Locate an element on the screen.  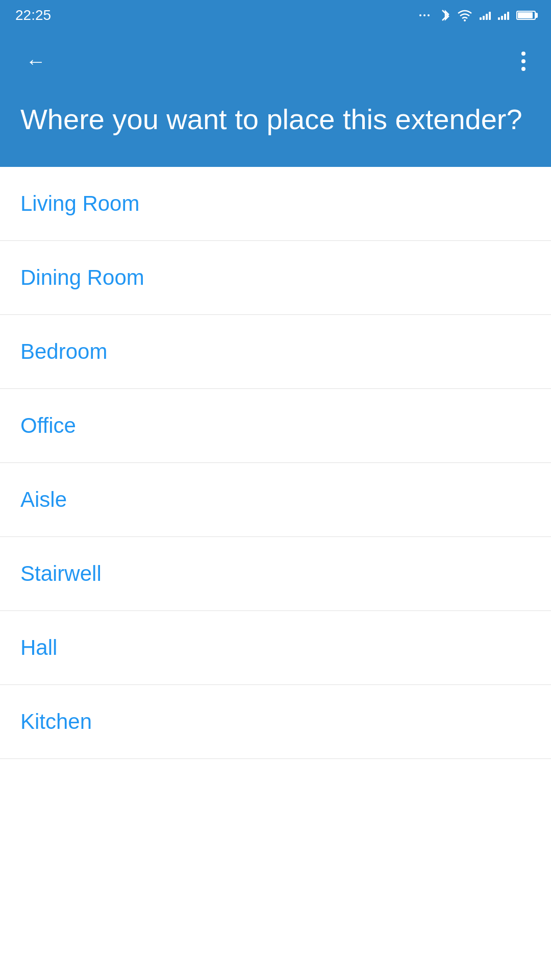
list-item-label-hall: Hall is located at coordinates (39, 648).